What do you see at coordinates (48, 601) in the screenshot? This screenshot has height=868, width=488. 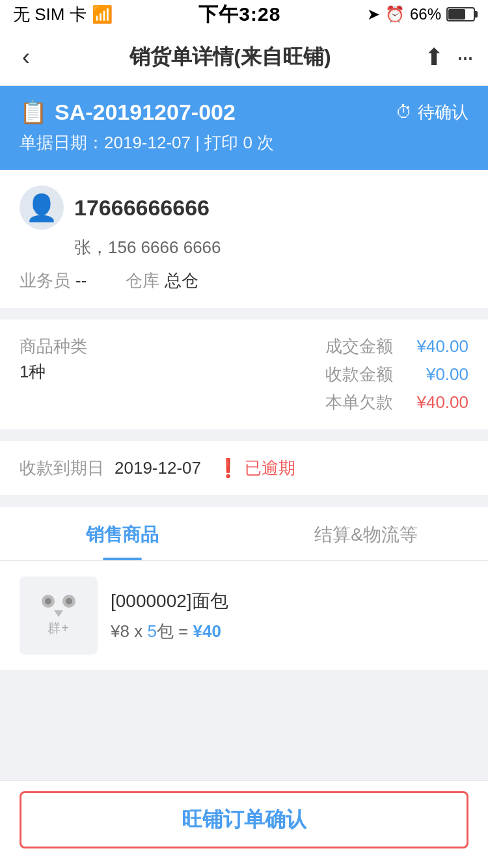 I see `owl-pupil-left` at bounding box center [48, 601].